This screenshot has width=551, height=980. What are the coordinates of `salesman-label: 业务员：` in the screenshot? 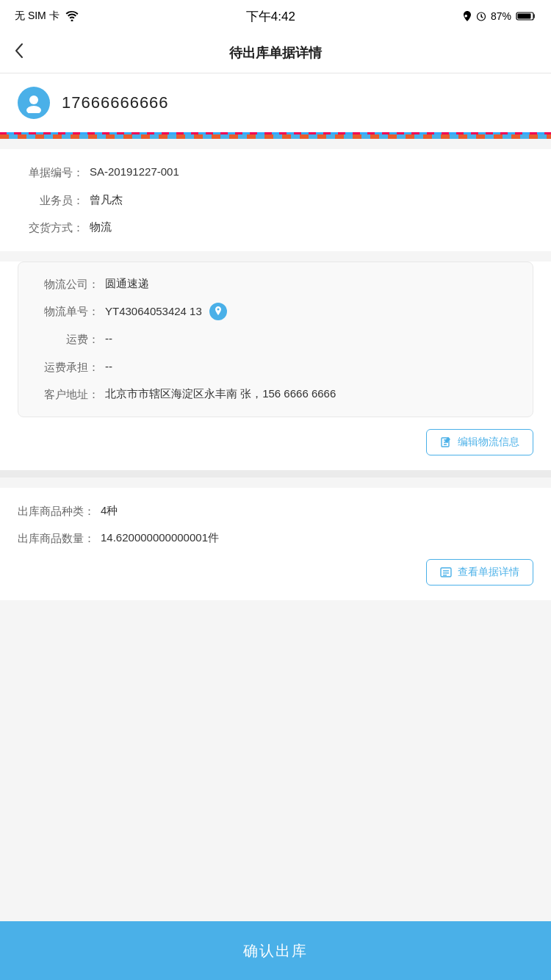 It's located at (51, 201).